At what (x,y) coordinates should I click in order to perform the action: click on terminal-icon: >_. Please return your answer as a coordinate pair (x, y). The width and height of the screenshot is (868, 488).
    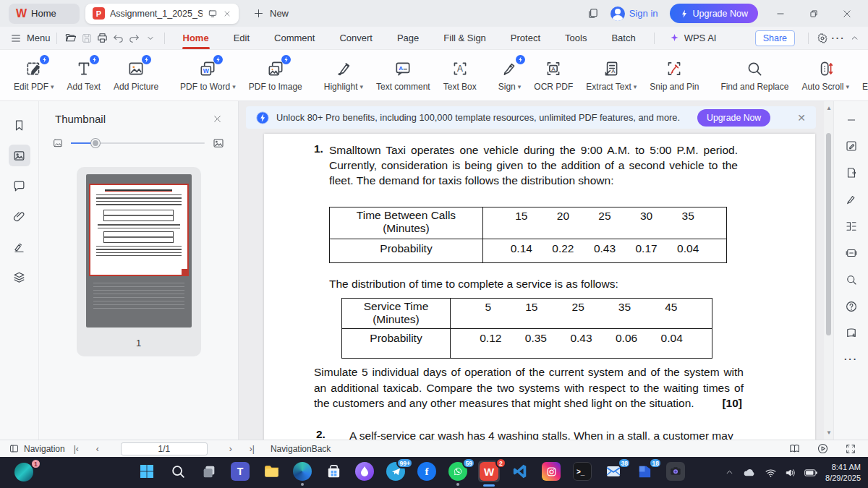
    Looking at the image, I should click on (582, 471).